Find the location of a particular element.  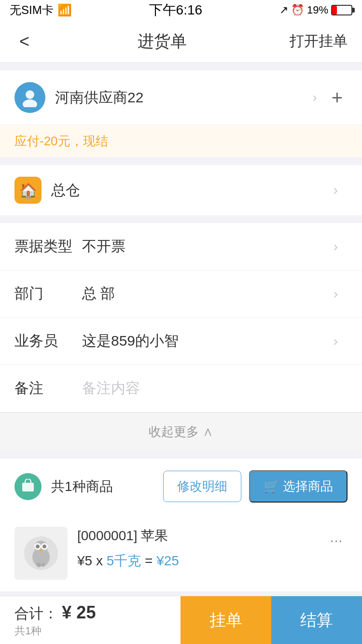

svg-text: 馨牛 is located at coordinates (41, 565).